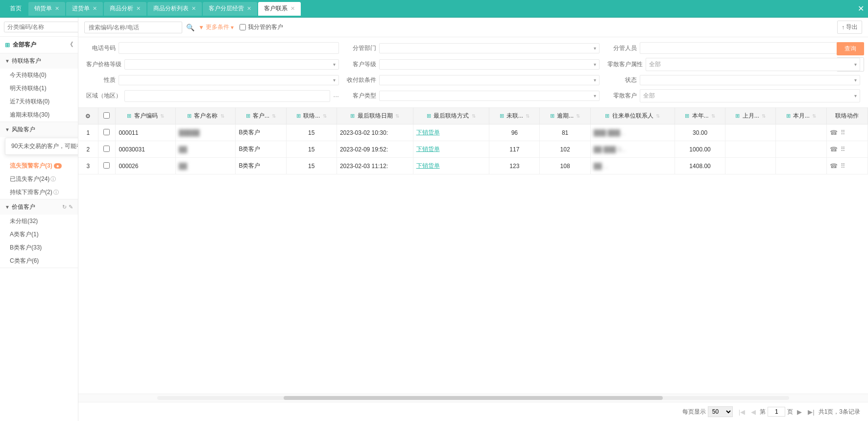 This screenshot has width=868, height=421. I want to click on first-page-button: |◀, so click(742, 412).